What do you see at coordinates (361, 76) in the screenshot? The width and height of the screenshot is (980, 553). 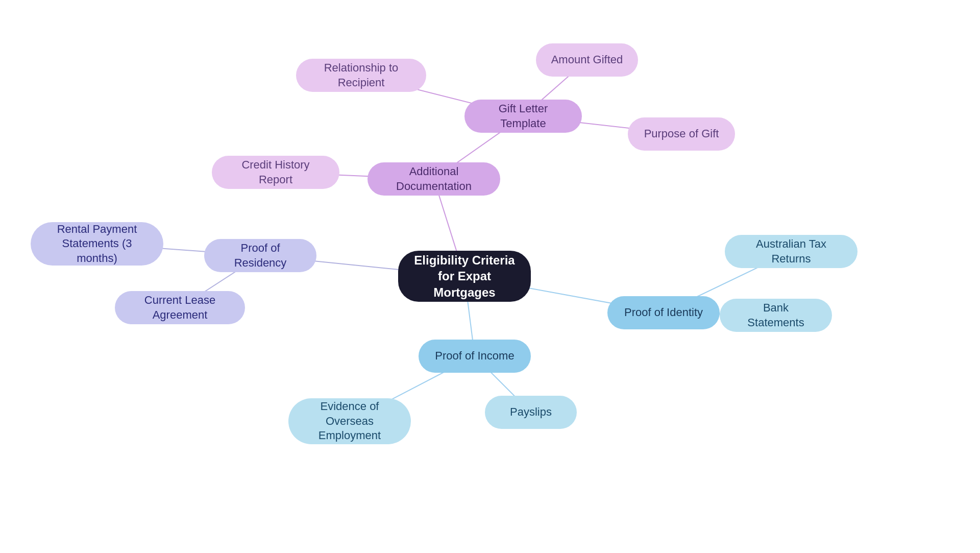 I see `node-relationship-recipient: Relationship to Recipient` at bounding box center [361, 76].